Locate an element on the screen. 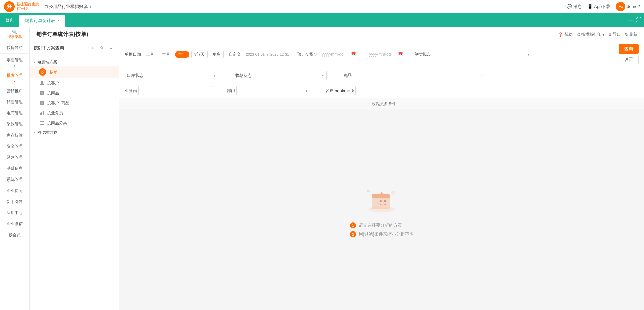 This screenshot has height=310, width=644. help-button: ❓ 帮助 is located at coordinates (565, 34).